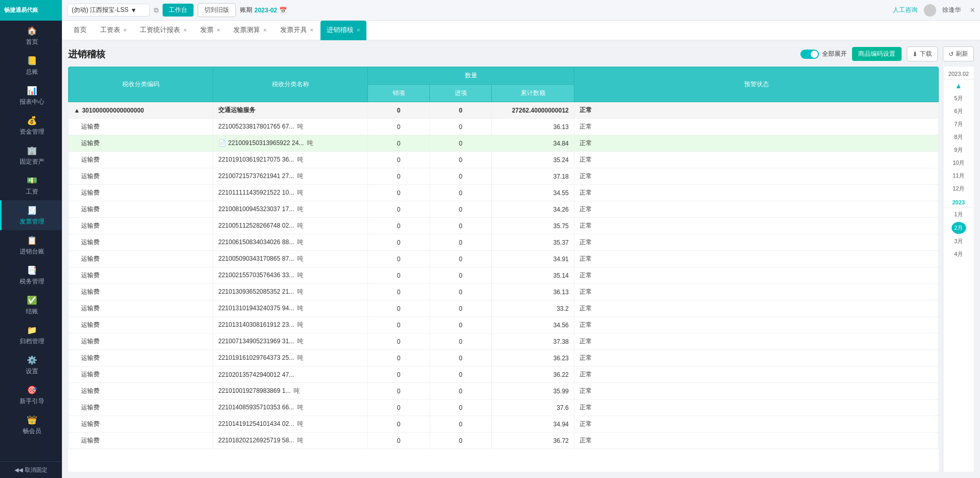  What do you see at coordinates (163, 30) in the screenshot?
I see `tab-工资统计报表: 工资统计报表×` at bounding box center [163, 30].